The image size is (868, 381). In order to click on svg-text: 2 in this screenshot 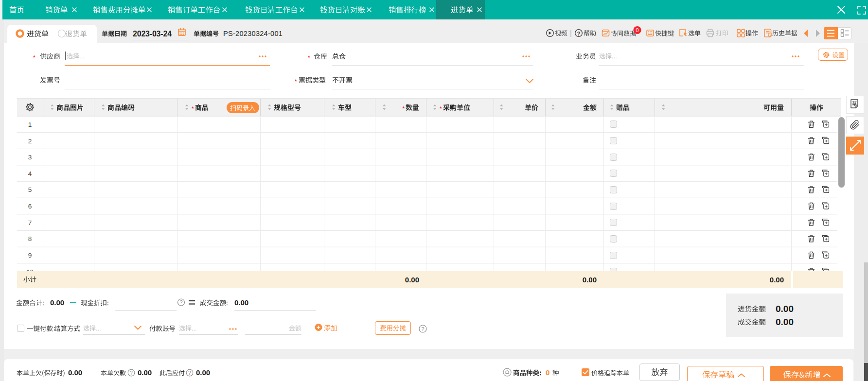, I will do `click(30, 141)`.